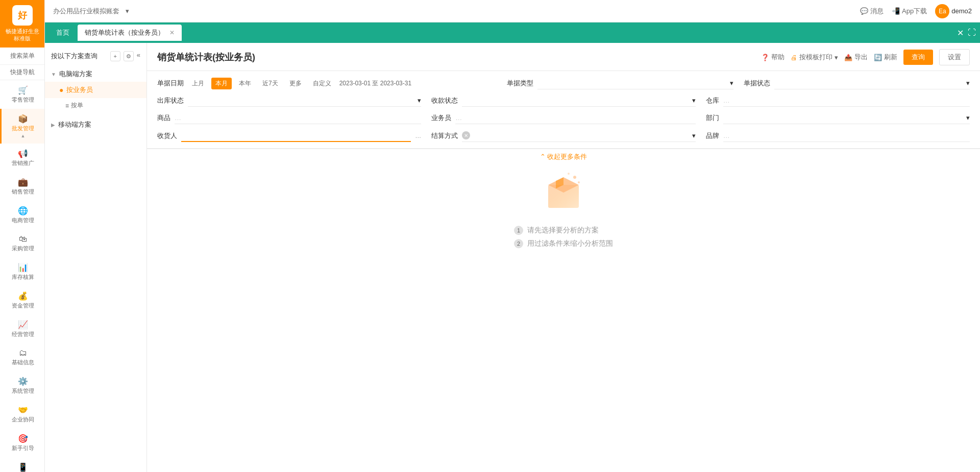 Image resolution: width=980 pixels, height=472 pixels. What do you see at coordinates (23, 353) in the screenshot?
I see `basic-icon: 🗂` at bounding box center [23, 353].